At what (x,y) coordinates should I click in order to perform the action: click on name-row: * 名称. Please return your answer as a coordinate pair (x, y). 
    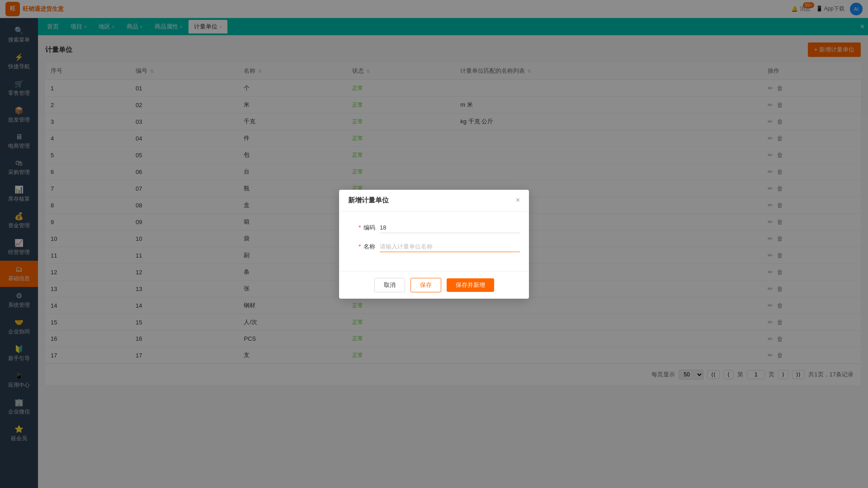
    Looking at the image, I should click on (434, 247).